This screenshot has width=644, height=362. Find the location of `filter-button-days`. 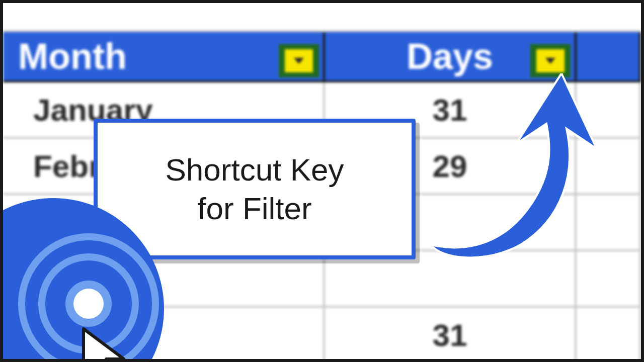

filter-button-days is located at coordinates (550, 61).